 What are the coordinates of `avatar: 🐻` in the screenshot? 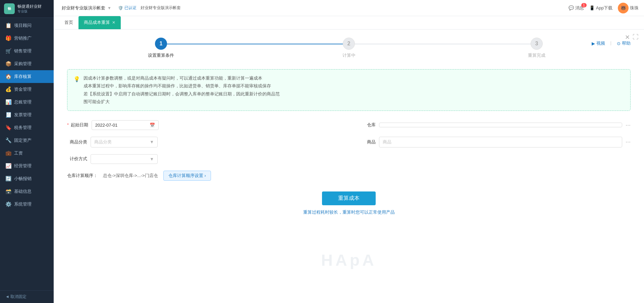 It's located at (623, 8).